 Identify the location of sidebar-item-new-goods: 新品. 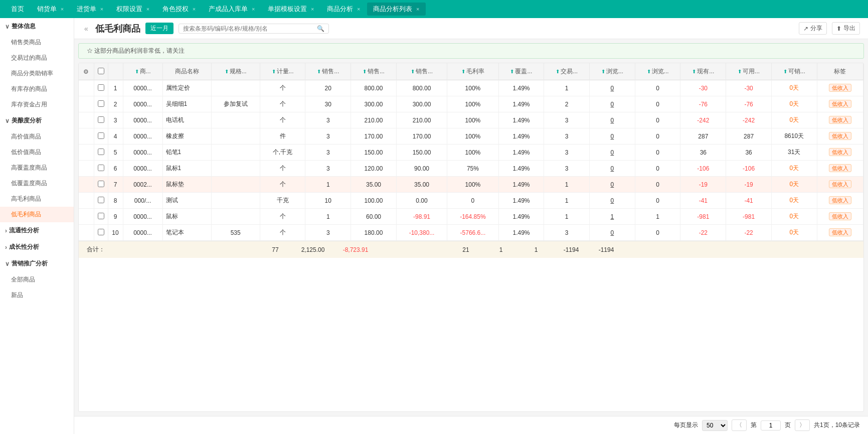
(37, 295).